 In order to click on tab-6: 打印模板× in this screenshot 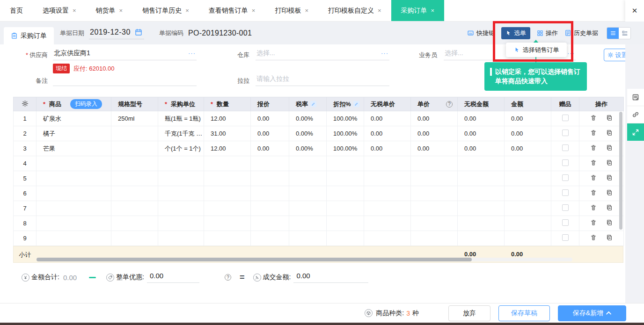, I will do `click(292, 10)`.